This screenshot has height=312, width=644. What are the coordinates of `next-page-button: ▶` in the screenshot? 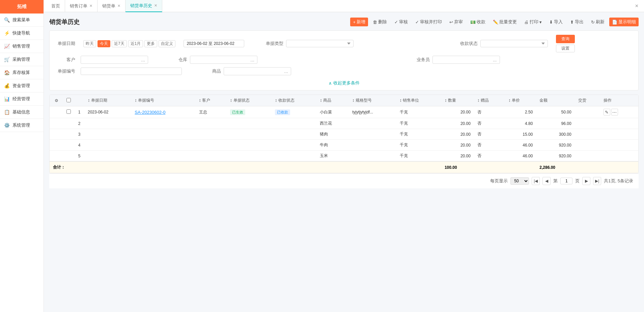 It's located at (586, 181).